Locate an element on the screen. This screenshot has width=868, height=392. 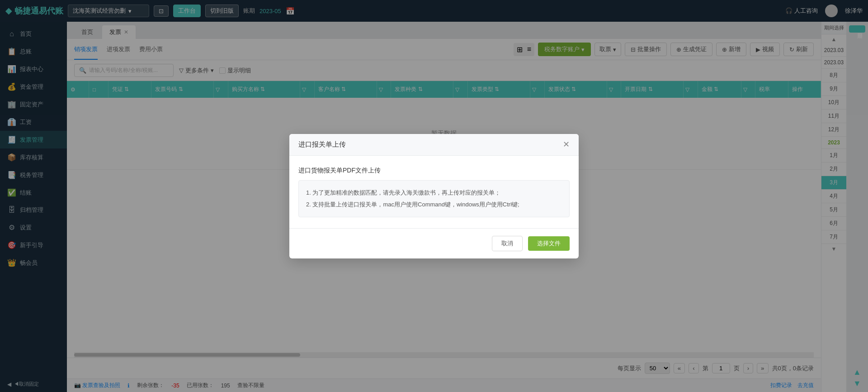
dialog-title: 进口报关单上传 is located at coordinates (322, 145).